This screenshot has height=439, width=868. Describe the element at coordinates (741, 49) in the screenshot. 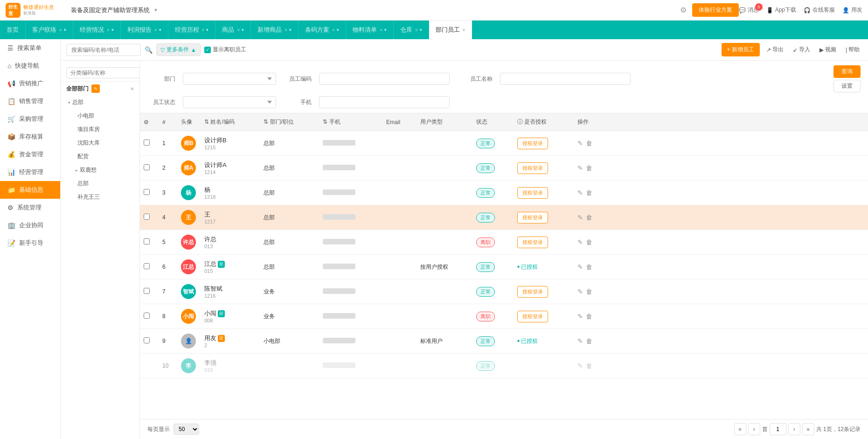

I see `add-employee-btn: + 新增员工` at that location.